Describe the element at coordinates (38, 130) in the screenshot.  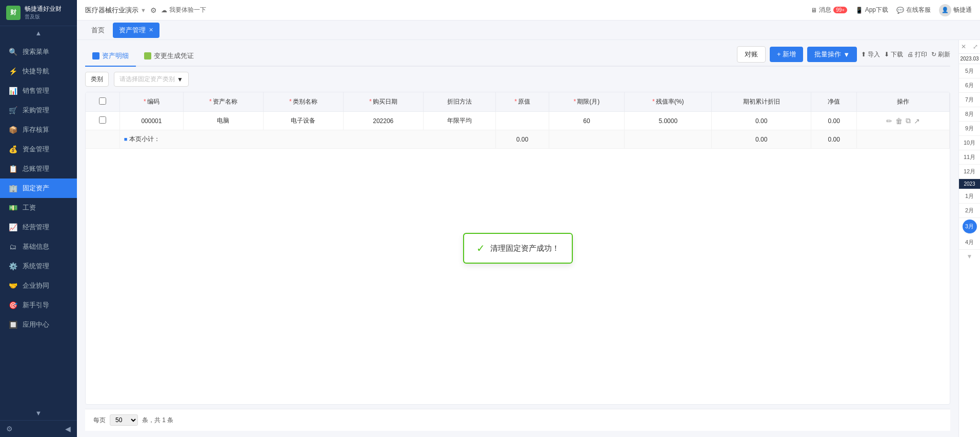
I see `sidebar-item-inventory: 📦 库存核算` at that location.